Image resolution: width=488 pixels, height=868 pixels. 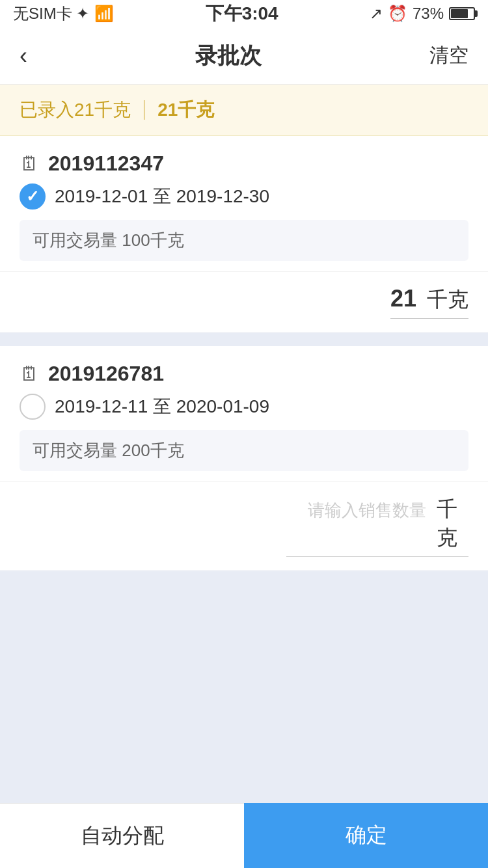 What do you see at coordinates (376, 14) in the screenshot?
I see `location-icon: ↗` at bounding box center [376, 14].